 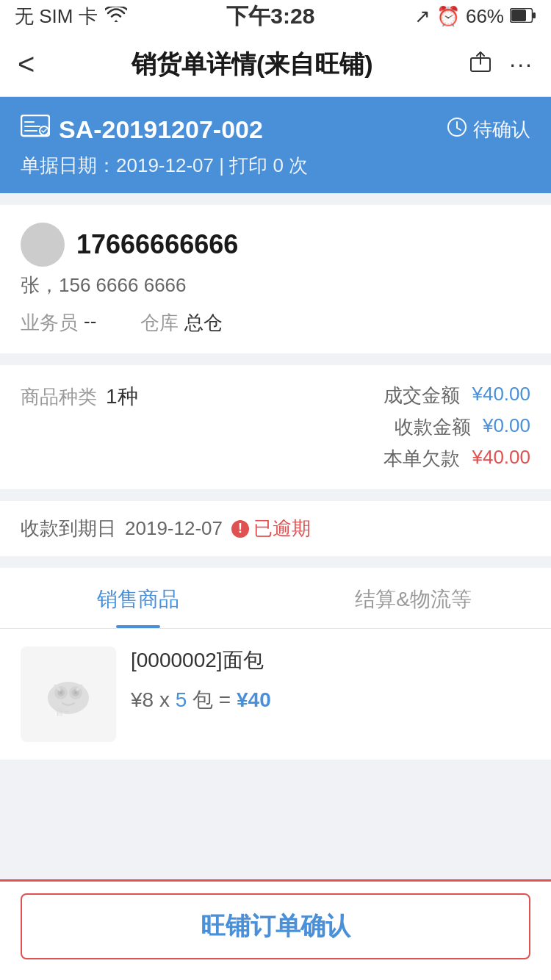 What do you see at coordinates (26, 65) in the screenshot?
I see `back-button: <` at bounding box center [26, 65].